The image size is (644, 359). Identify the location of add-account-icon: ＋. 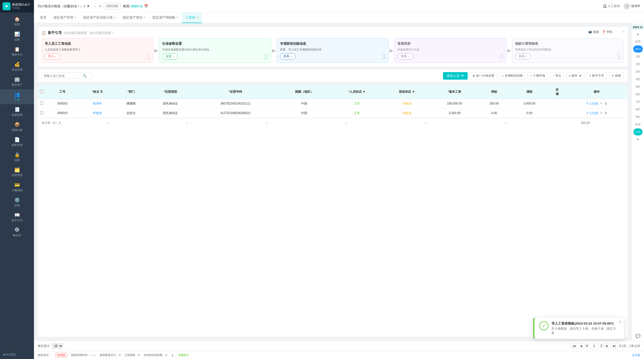
(95, 6).